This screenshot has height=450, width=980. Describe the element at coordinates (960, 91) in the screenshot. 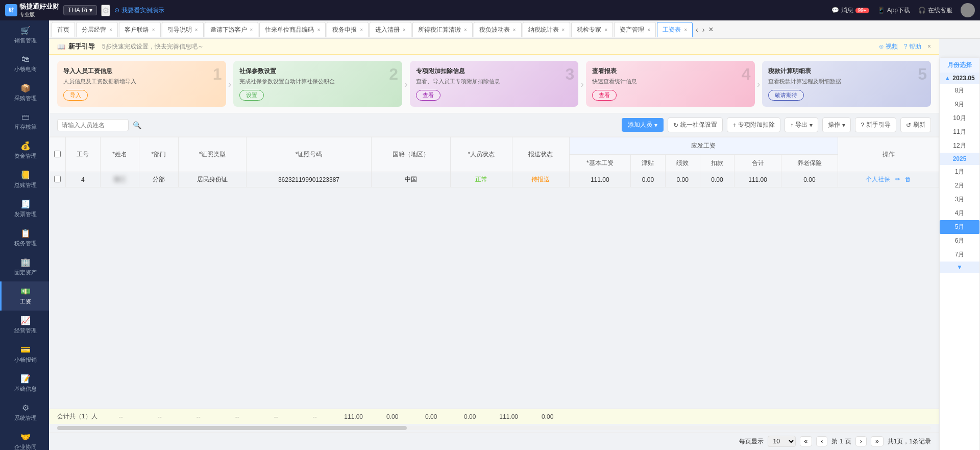

I see `month-item-8: 8月` at that location.